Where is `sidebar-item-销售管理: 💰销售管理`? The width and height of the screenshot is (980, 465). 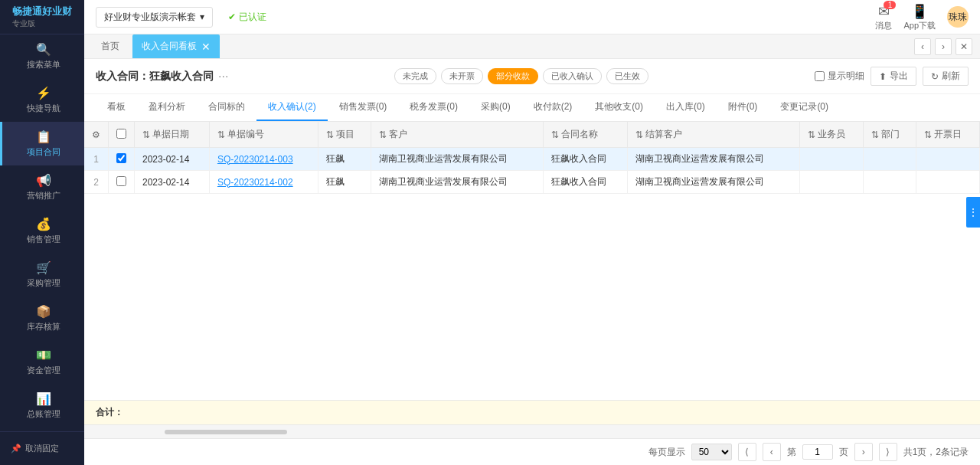 sidebar-item-销售管理: 💰销售管理 is located at coordinates (42, 231).